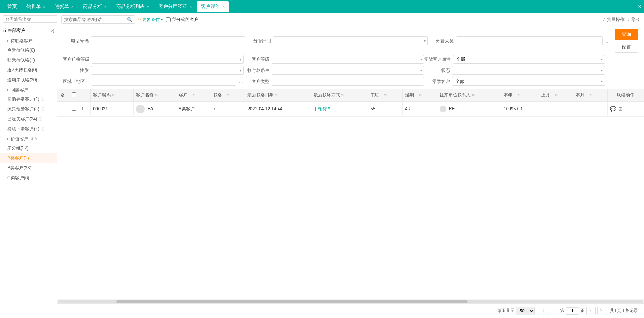 The width and height of the screenshot is (644, 318). What do you see at coordinates (76, 60) in the screenshot?
I see `filter-price-level-label: 客户价格等级` at bounding box center [76, 60].